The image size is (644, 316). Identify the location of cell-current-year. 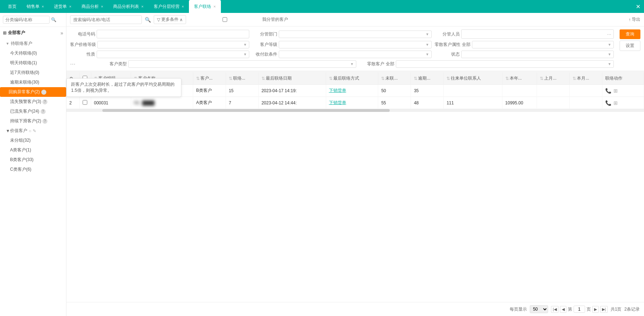
(519, 91).